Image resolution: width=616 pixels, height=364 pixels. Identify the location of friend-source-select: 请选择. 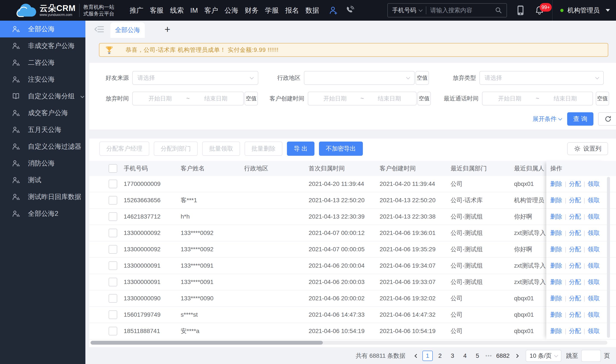
(195, 78).